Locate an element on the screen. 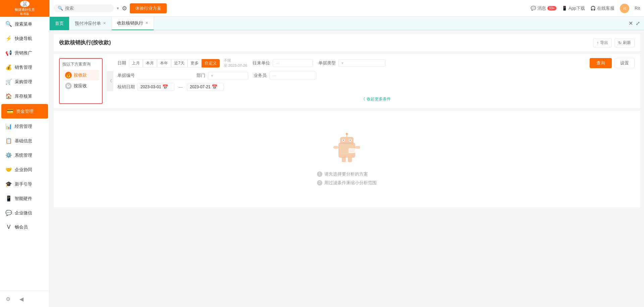 The height and width of the screenshot is (307, 644). date-tab-this-year: 本年 is located at coordinates (164, 63).